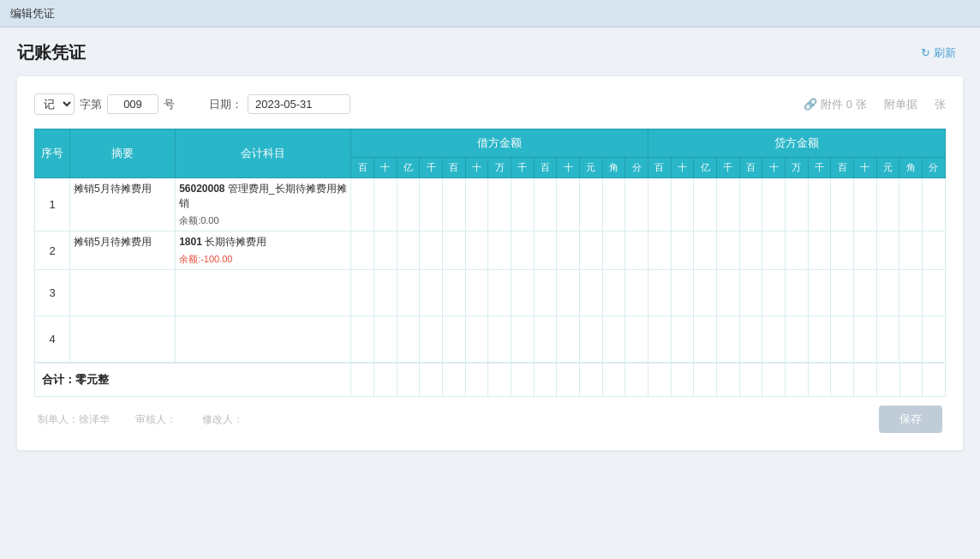 The height and width of the screenshot is (559, 980). I want to click on row-1-credit-d13, so click(934, 205).